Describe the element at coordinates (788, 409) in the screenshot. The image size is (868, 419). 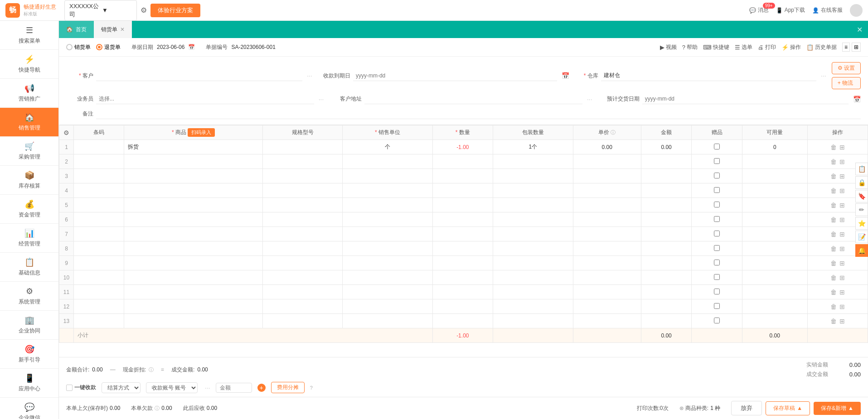
I see `save-draft-button: 保存草稿 ▲` at that location.